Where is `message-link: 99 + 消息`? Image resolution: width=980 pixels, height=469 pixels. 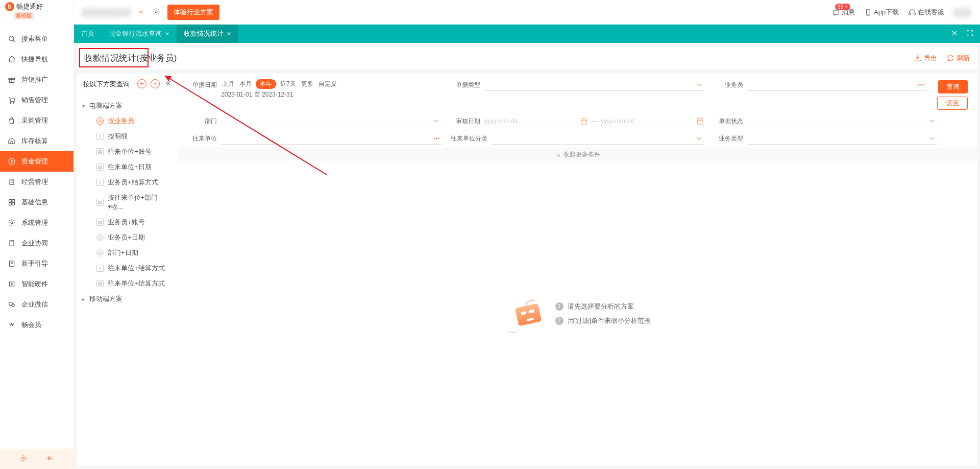 message-link: 99 + 消息 is located at coordinates (843, 12).